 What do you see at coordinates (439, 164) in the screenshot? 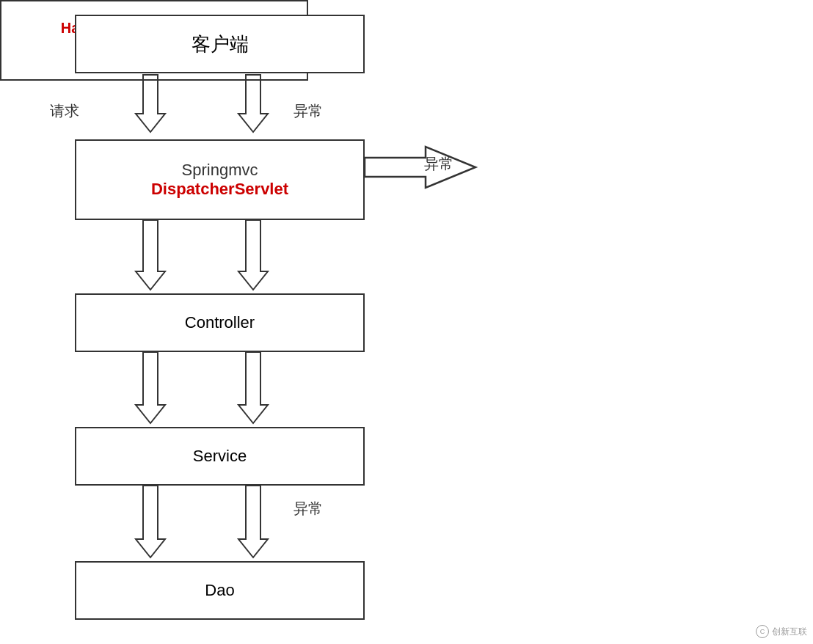
I see `exception-label-right: 异常` at bounding box center [439, 164].